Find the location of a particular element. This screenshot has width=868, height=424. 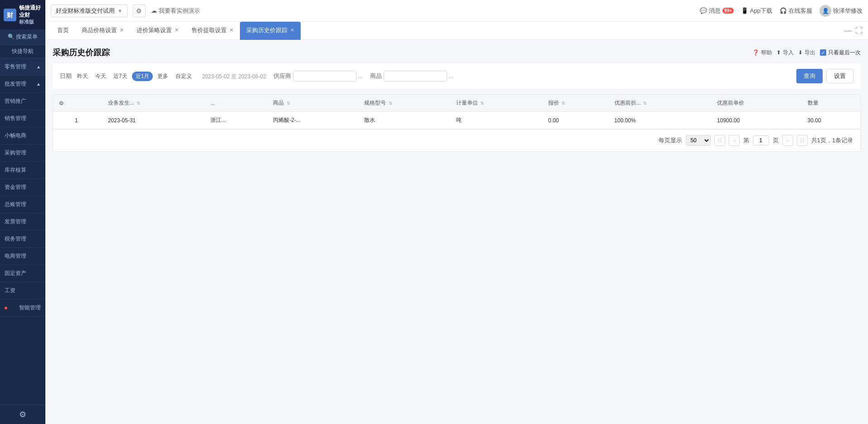

sidebar-item-salary: 工资 is located at coordinates (23, 291).